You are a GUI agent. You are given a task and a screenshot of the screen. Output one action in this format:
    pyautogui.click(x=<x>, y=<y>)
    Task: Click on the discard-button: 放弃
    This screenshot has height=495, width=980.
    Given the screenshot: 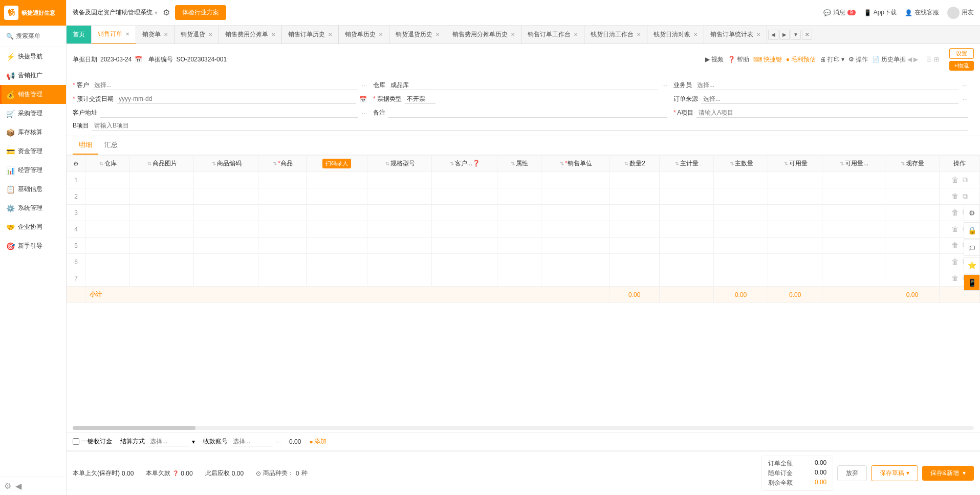 What is the action you would take?
    pyautogui.click(x=852, y=473)
    